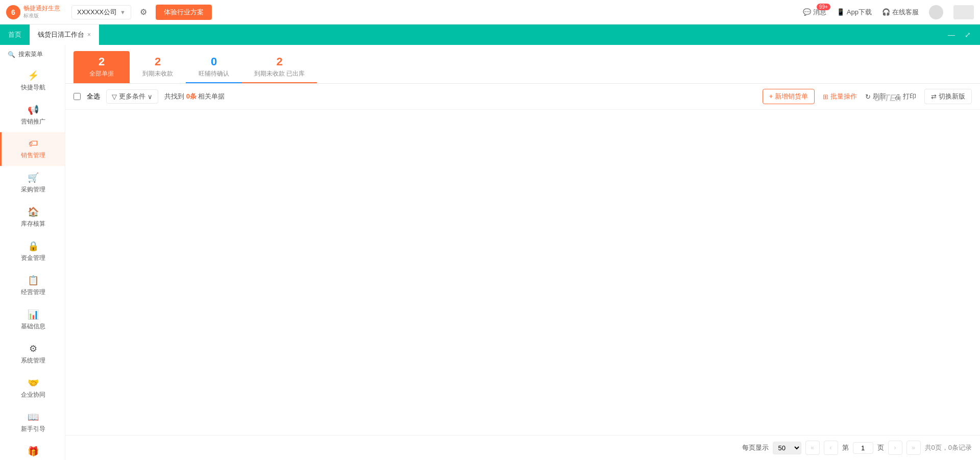 The image size is (980, 460). I want to click on total-info: 共0页，0条记录, so click(948, 448).